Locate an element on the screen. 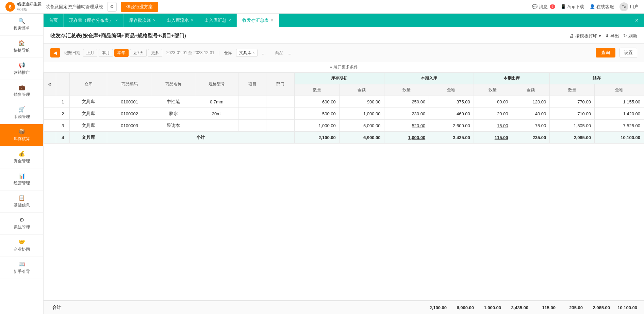 The image size is (644, 314). cell-warehouse: 文具库 is located at coordinates (88, 102).